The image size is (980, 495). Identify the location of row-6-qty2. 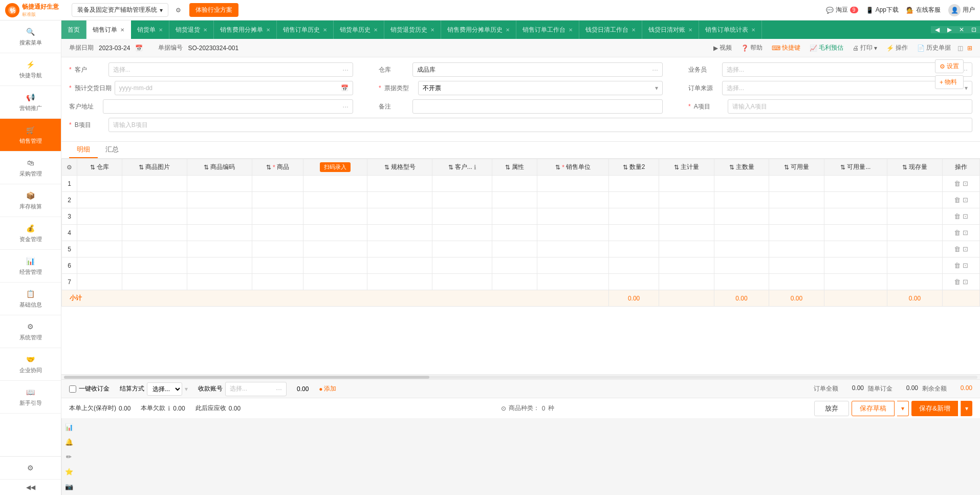
(634, 266).